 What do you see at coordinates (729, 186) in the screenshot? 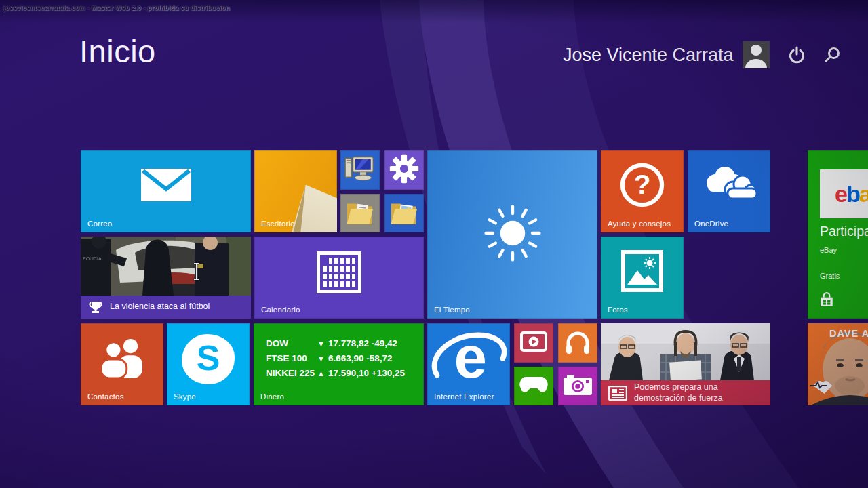
I see `cloud-icon` at bounding box center [729, 186].